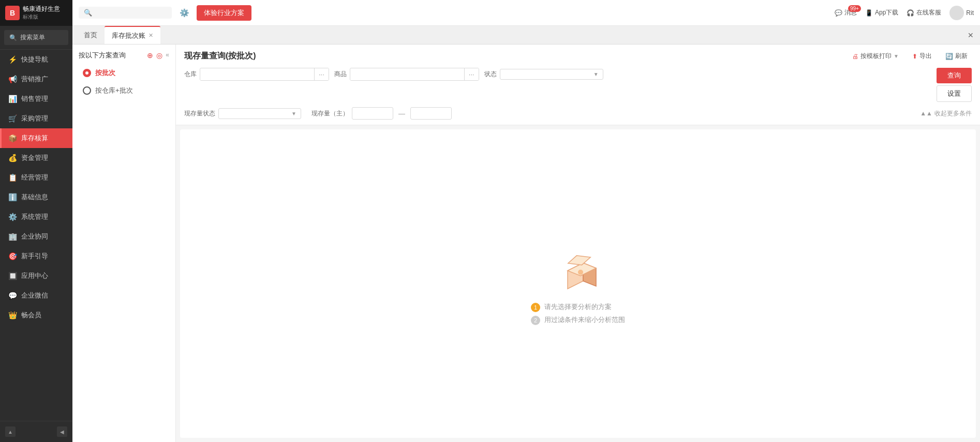 The width and height of the screenshot is (980, 442). What do you see at coordinates (414, 75) in the screenshot?
I see `product-input-group: ···` at bounding box center [414, 75].